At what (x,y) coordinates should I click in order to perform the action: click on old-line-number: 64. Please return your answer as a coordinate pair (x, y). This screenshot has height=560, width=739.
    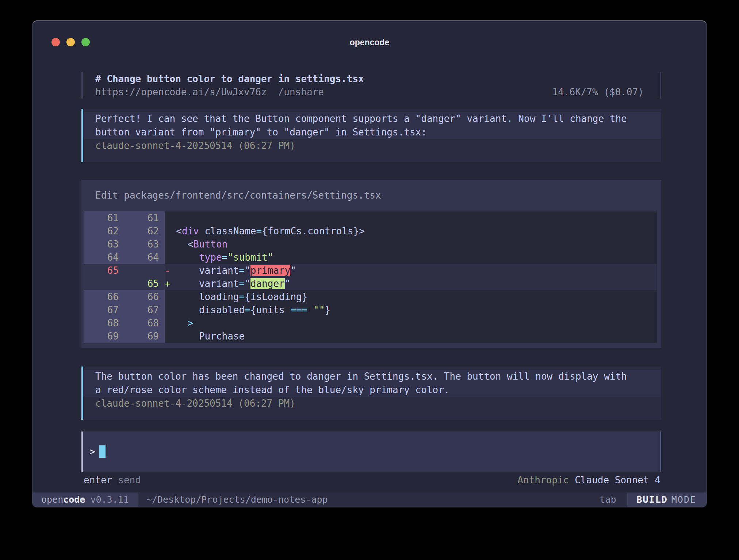
    Looking at the image, I should click on (101, 257).